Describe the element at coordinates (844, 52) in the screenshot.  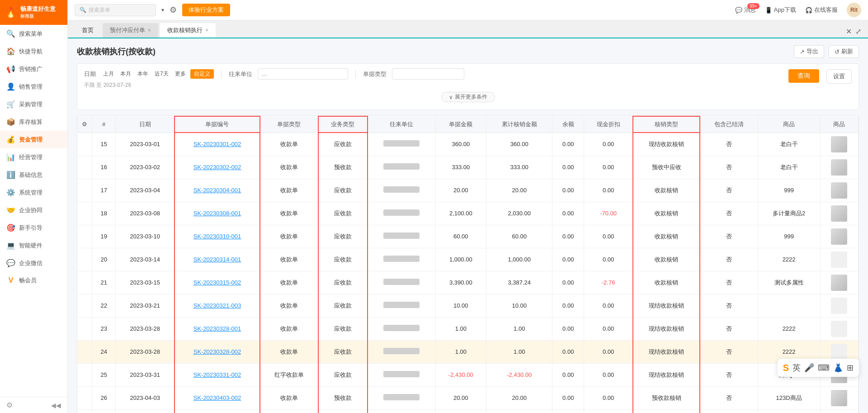
I see `refresh-btn: ↺ 刷新` at that location.